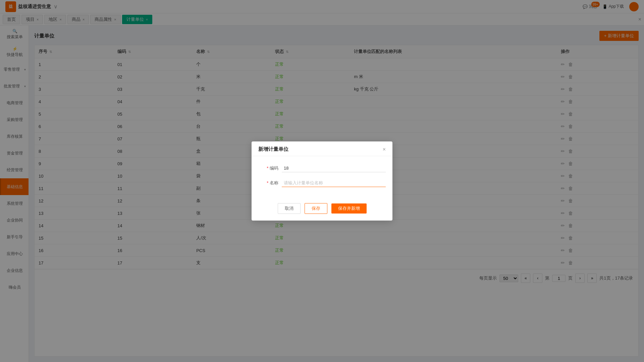  I want to click on form-label-name: 名称, so click(268, 183).